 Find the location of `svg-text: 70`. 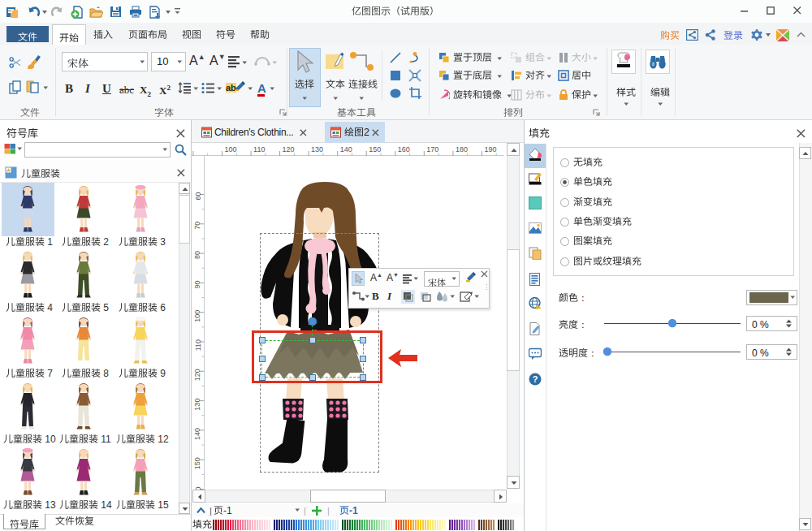

svg-text: 70 is located at coordinates (198, 226).